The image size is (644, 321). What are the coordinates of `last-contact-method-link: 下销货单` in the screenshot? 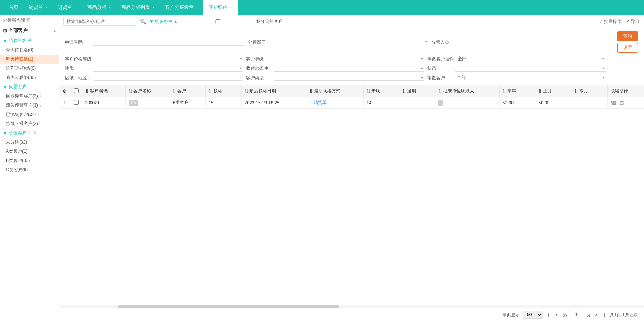 It's located at (318, 103).